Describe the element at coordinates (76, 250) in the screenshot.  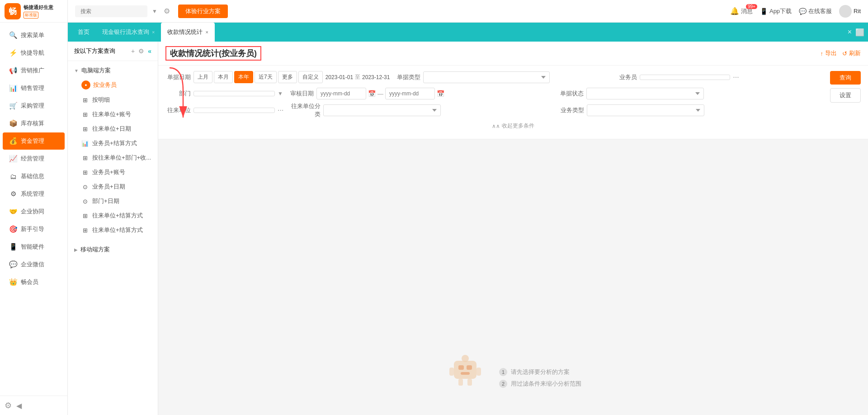
I see `arrow-right-icon: ▶` at that location.